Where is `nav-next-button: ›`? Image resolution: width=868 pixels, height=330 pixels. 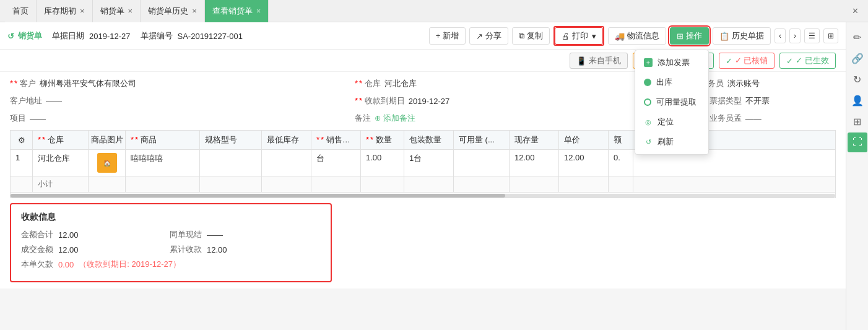 nav-next-button: › is located at coordinates (795, 36).